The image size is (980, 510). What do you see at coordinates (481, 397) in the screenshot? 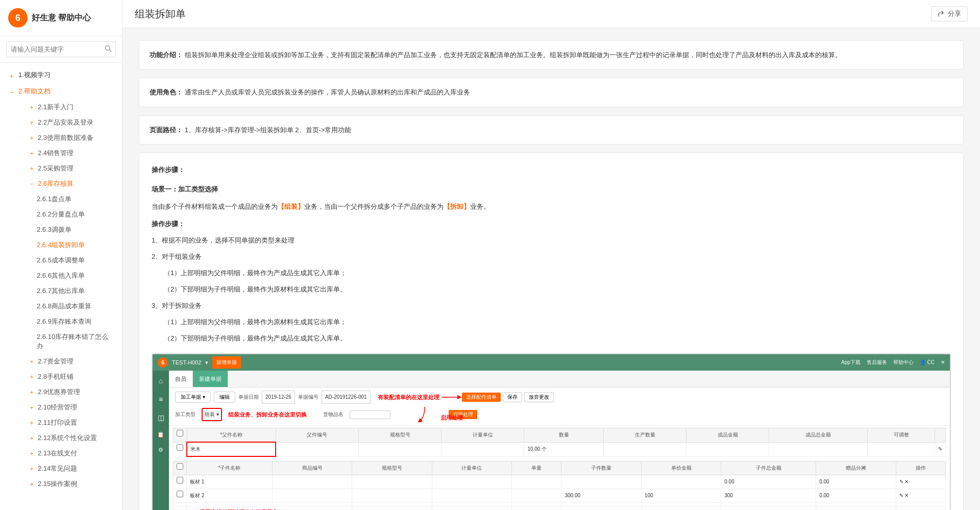
I see `mock-select-parts-btn: 选择配件清单` at bounding box center [481, 397].